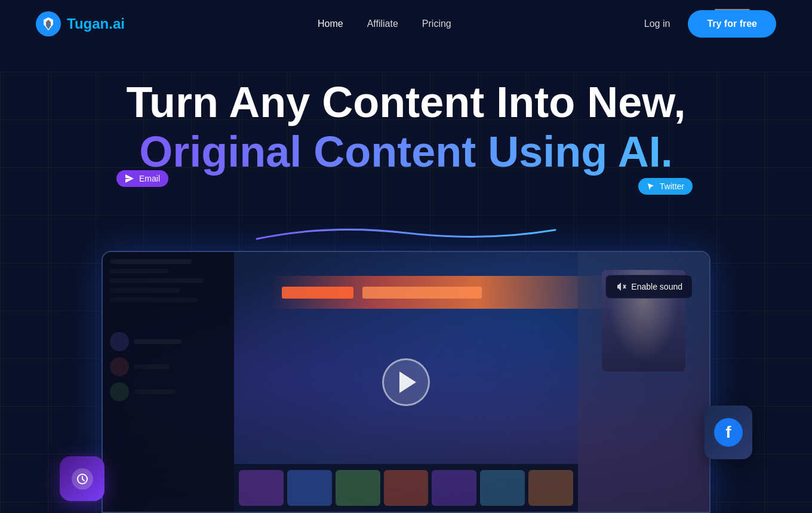 The height and width of the screenshot is (513, 812). What do you see at coordinates (728, 432) in the screenshot?
I see `facebook-icon: f` at bounding box center [728, 432].